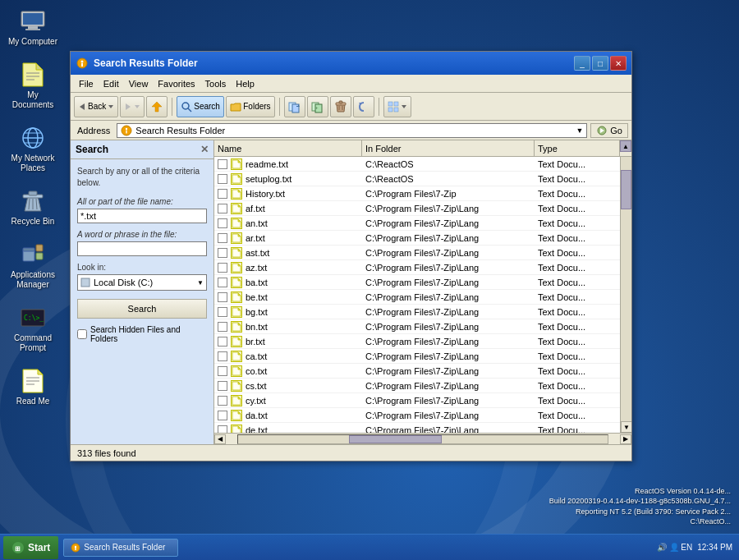  Describe the element at coordinates (618, 63) in the screenshot. I see `close-button: ✕` at that location.